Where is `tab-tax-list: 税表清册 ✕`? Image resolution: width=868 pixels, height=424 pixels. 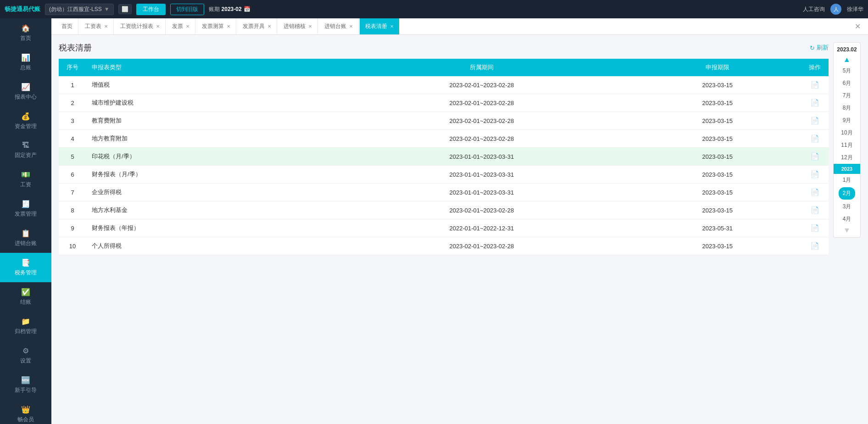
tab-tax-list: 税表清册 ✕ is located at coordinates (380, 27).